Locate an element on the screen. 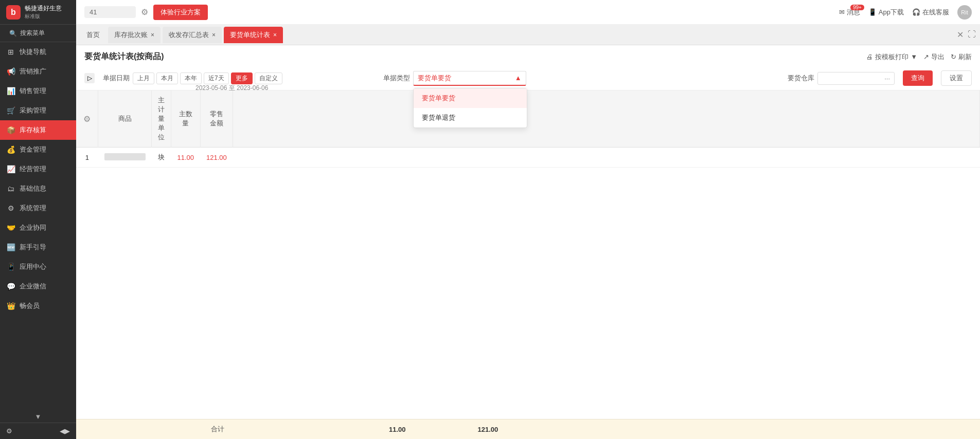 Image resolution: width=980 pixels, height=439 pixels. search-menu: 🔍 搜索菜单 is located at coordinates (38, 33).